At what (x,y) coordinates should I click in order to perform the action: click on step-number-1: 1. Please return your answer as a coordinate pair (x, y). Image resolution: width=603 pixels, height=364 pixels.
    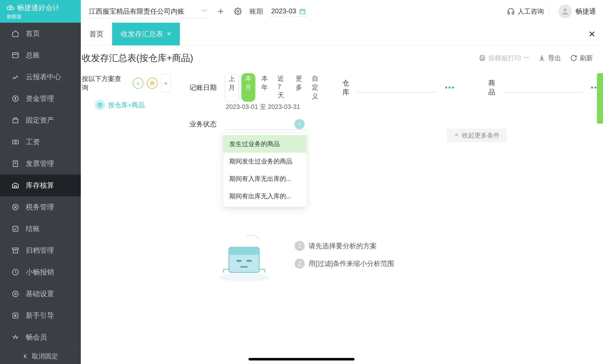
    Looking at the image, I should click on (299, 246).